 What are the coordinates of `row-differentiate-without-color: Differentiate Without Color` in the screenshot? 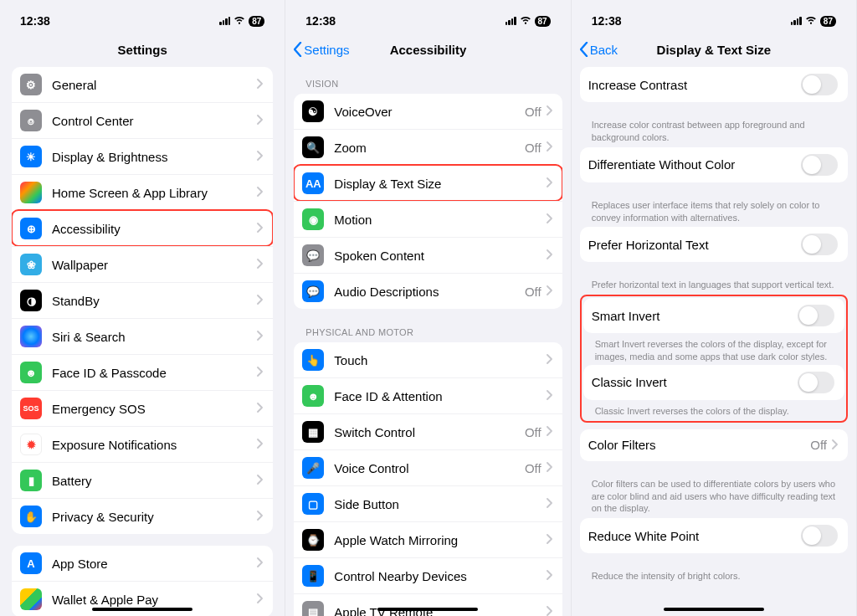 It's located at (714, 165).